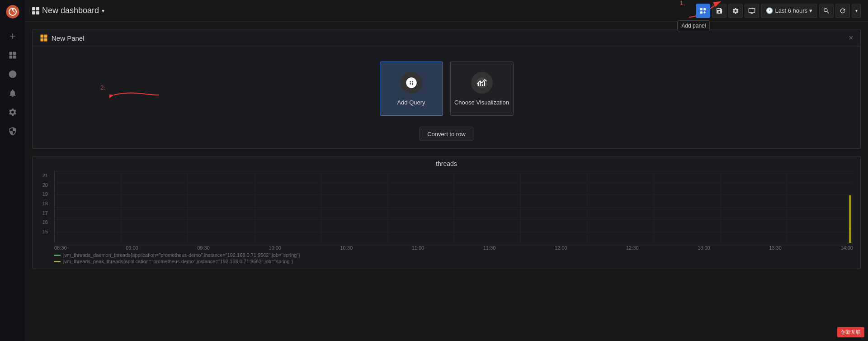 Image resolution: width=868 pixels, height=341 pixels. What do you see at coordinates (36, 11) in the screenshot?
I see `dashboard-grid-icon` at bounding box center [36, 11].